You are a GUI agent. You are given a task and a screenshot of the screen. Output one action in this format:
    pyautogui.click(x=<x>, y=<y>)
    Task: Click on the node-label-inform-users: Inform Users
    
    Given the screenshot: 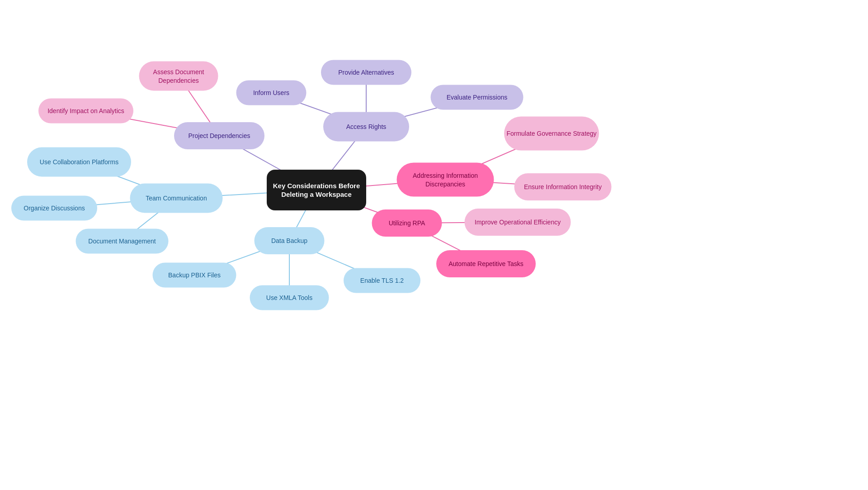 What is the action you would take?
    pyautogui.click(x=271, y=93)
    